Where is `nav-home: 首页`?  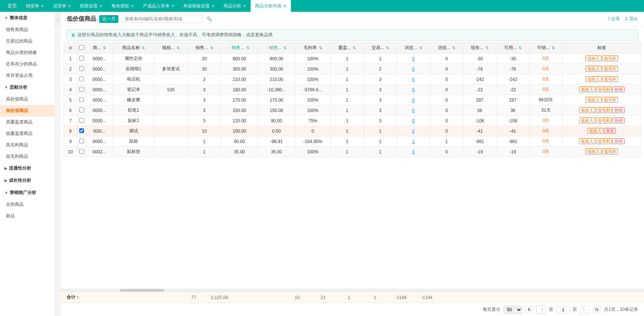 nav-home: 首页 is located at coordinates (12, 6).